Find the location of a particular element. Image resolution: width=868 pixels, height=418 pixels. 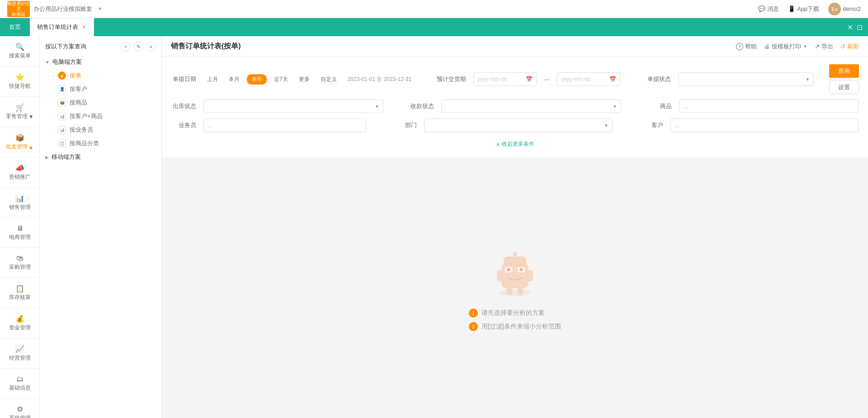

app-download-button: 📱 App下载 is located at coordinates (804, 9).